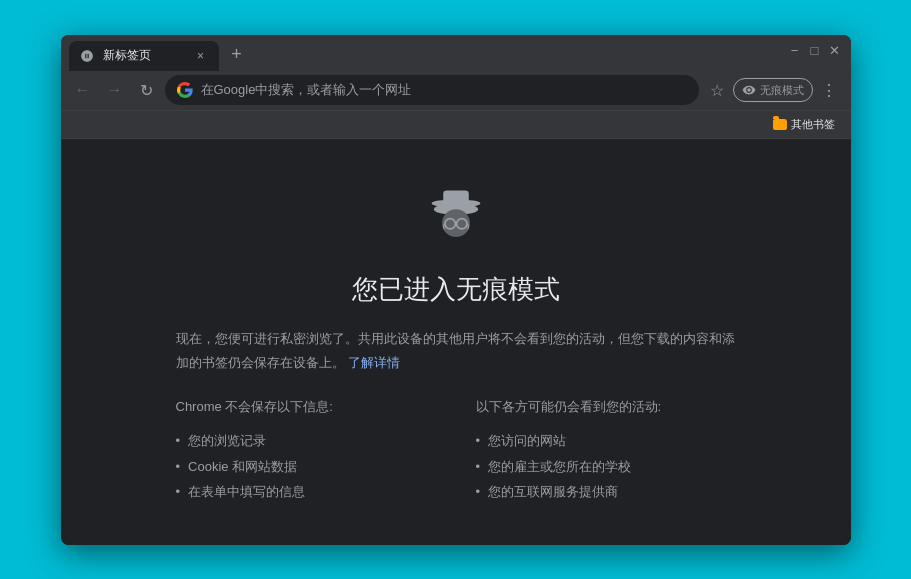  I want to click on bookmarks-bar: 其他书签, so click(456, 125).